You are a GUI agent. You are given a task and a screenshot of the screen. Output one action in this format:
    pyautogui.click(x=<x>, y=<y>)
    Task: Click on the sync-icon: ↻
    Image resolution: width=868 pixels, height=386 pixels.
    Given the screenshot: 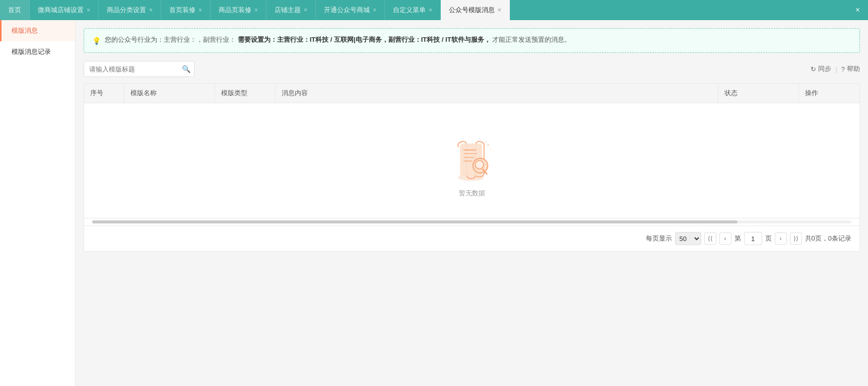 What is the action you would take?
    pyautogui.click(x=813, y=69)
    